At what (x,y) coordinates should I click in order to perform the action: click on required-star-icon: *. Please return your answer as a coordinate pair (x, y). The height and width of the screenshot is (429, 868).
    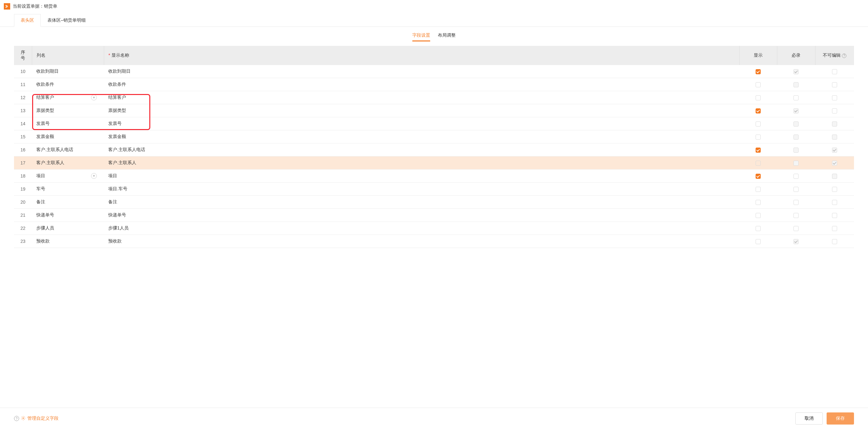
    Looking at the image, I should click on (109, 55).